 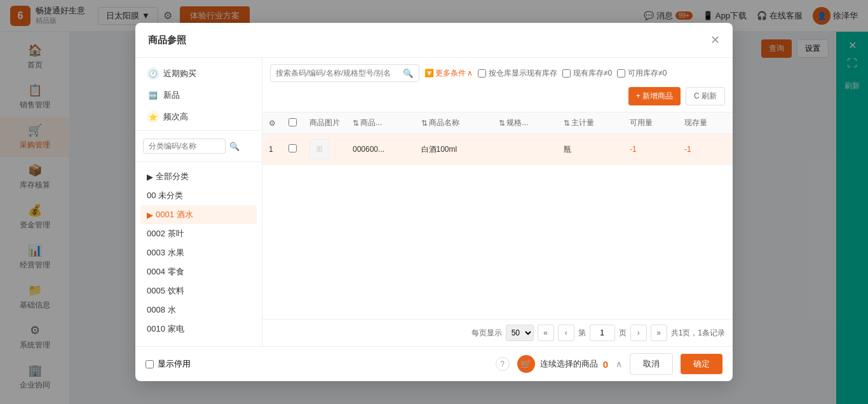 What do you see at coordinates (525, 123) in the screenshot?
I see `col-spec-header: ⇅ 规格...` at bounding box center [525, 123].